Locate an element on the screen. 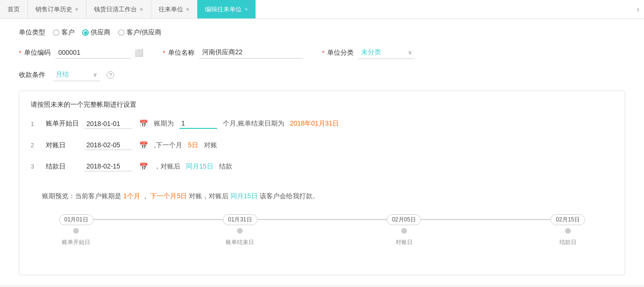 This screenshot has height=287, width=644. tab-home: 首页 is located at coordinates (14, 9).